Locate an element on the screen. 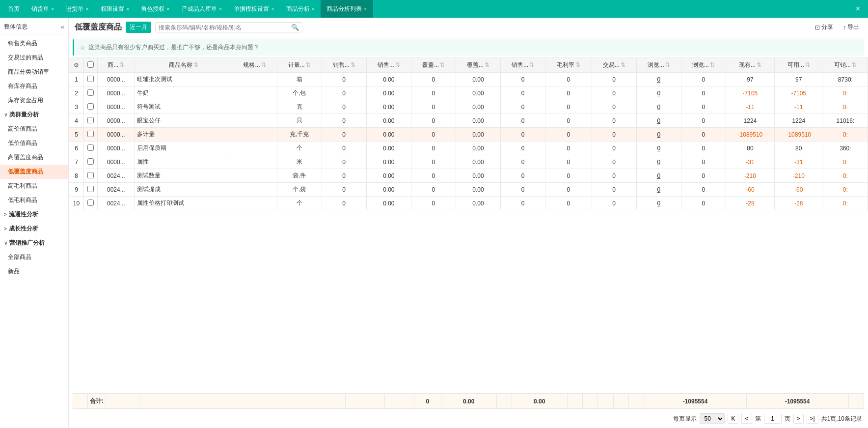 This screenshot has height=428, width=868. sidebar-section-marketing: ∨ 营销推广分析 is located at coordinates (34, 243).